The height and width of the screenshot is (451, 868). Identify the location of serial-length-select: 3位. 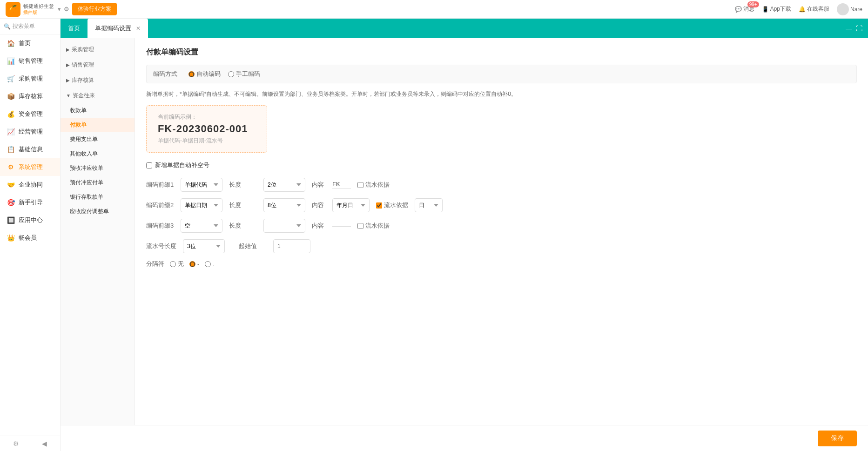
(204, 246).